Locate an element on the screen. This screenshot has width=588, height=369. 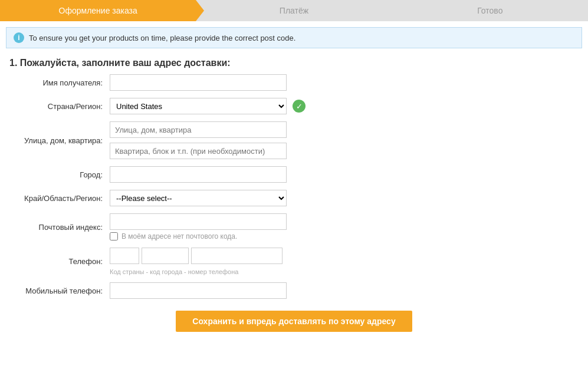
region-row: Край/Область/Регион: --Please select-- A… is located at coordinates (294, 198).